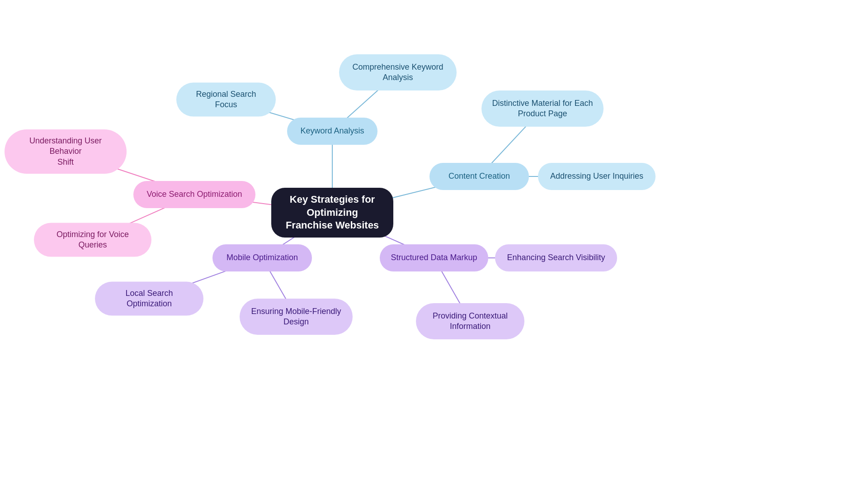 The image size is (868, 490). I want to click on label-distinctive-material: Distinctive Material for Each Product Pa…, so click(542, 109).